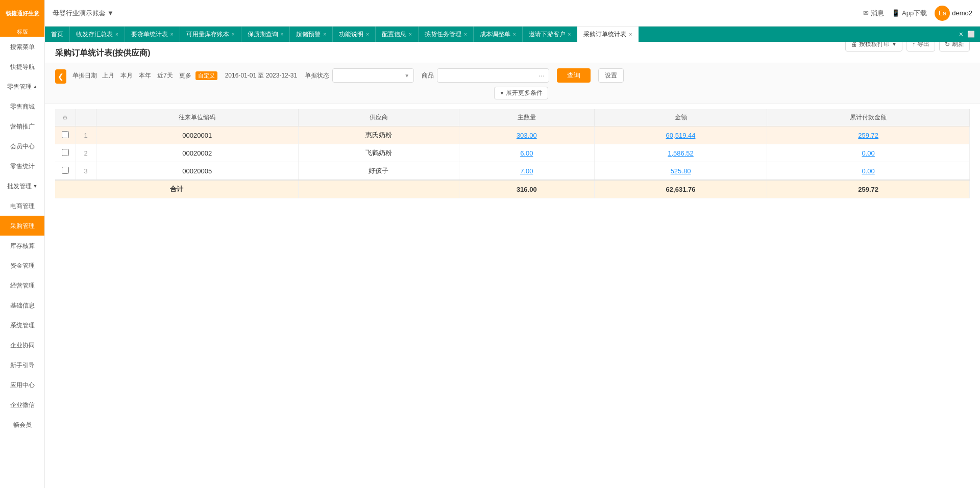 The width and height of the screenshot is (980, 488). What do you see at coordinates (22, 186) in the screenshot?
I see `sidebar-item-wholesale: 批发管理 ▼` at bounding box center [22, 186].